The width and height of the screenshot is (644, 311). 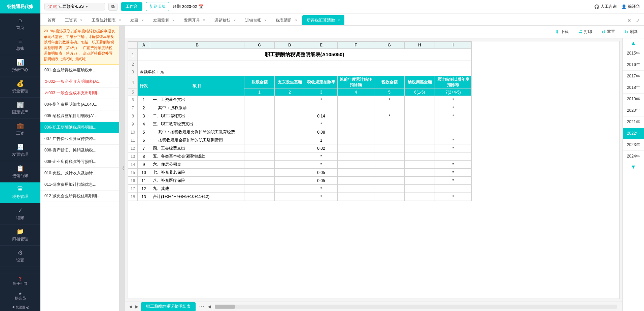 I want to click on year-2018: 2018年, so click(x=634, y=88).